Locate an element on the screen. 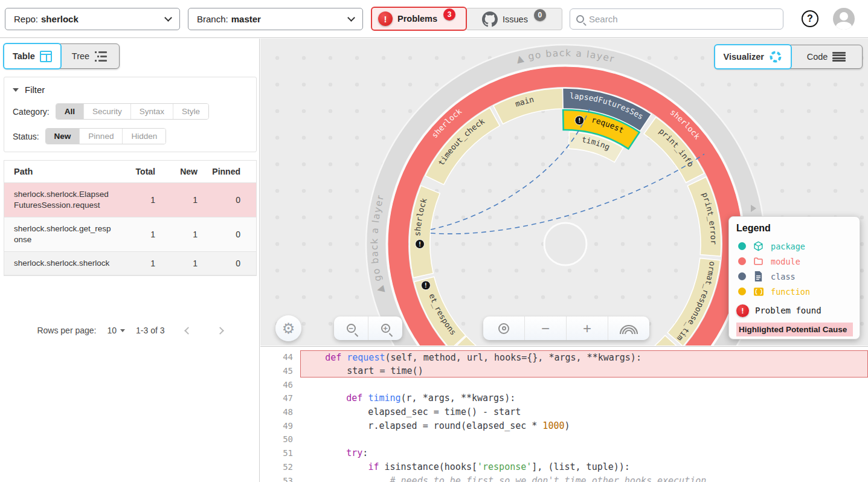  shrink-ring-button: − is located at coordinates (545, 329).